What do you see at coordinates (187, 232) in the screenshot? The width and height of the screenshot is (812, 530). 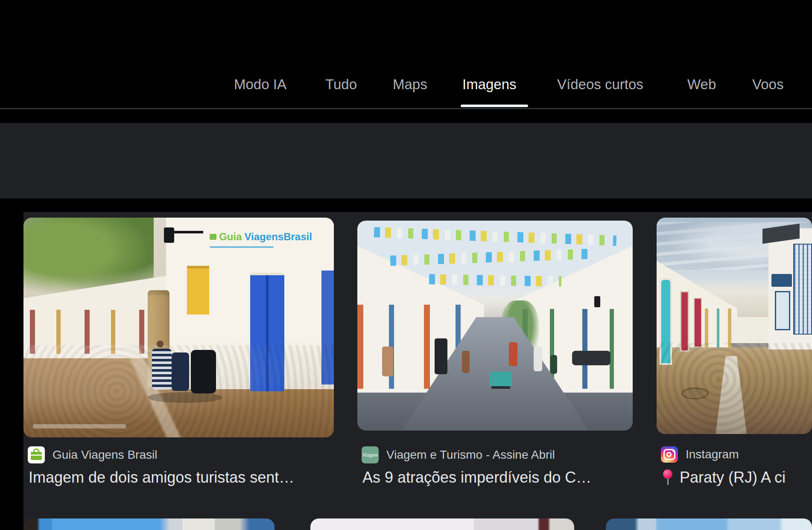 I see `lamp-arm` at bounding box center [187, 232].